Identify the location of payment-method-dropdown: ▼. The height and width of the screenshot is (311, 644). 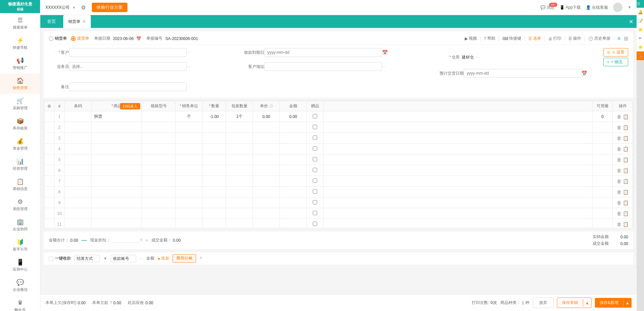
(105, 259).